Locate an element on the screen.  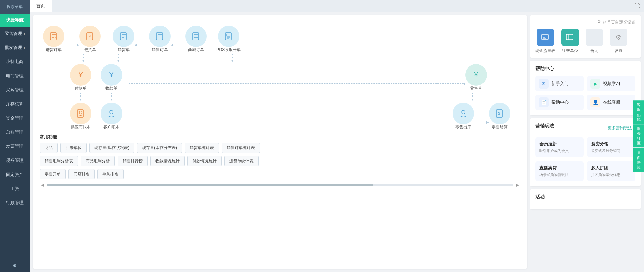
supplier-book-label: 供应商账本 is located at coordinates (81, 127).